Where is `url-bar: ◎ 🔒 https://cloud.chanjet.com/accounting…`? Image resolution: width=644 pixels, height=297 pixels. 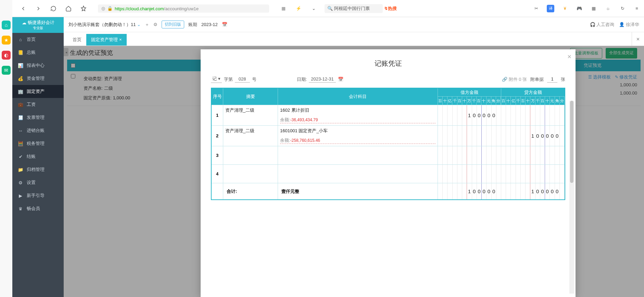
url-bar: ◎ 🔒 https://cloud.chanjet.com/accounting… is located at coordinates (184, 9).